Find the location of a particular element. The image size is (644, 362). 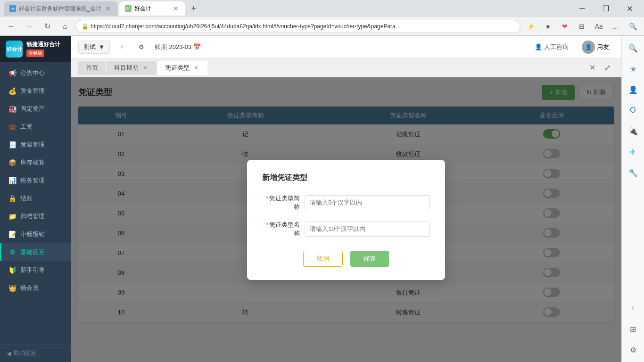

tab-expand-button: ⤢ is located at coordinates (607, 68).